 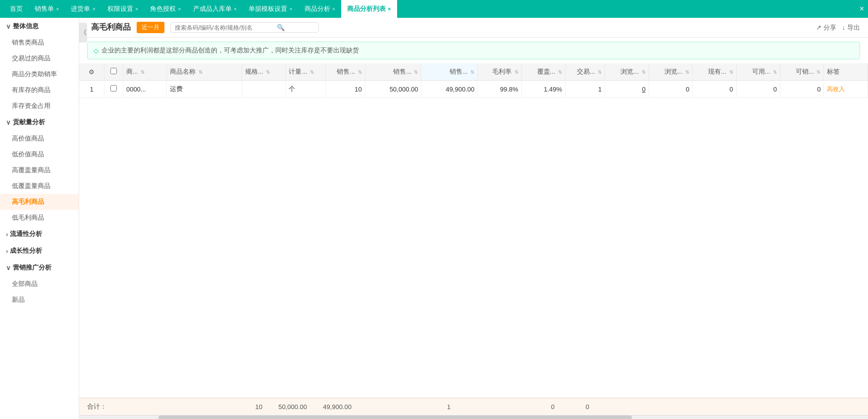 I want to click on sidebar-item-sales-goods: 销售类商品, so click(x=40, y=43).